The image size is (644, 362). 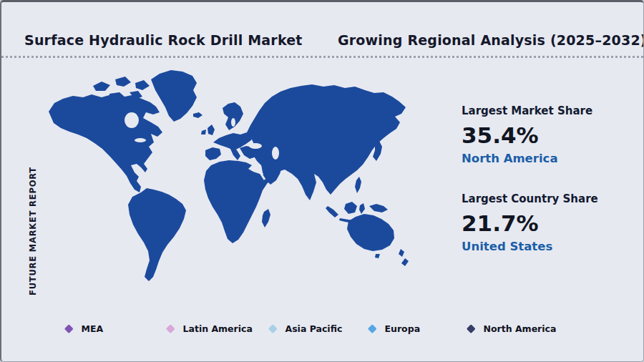 What do you see at coordinates (275, 153) in the screenshot?
I see `map-caspian-sea` at bounding box center [275, 153].